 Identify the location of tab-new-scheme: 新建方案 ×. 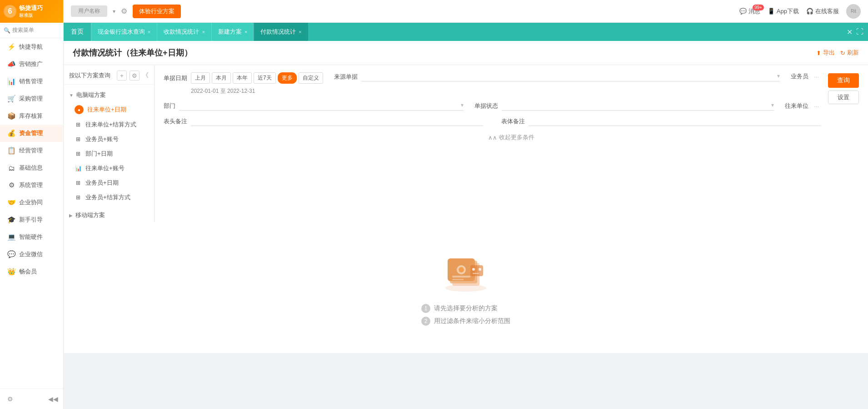
(233, 32).